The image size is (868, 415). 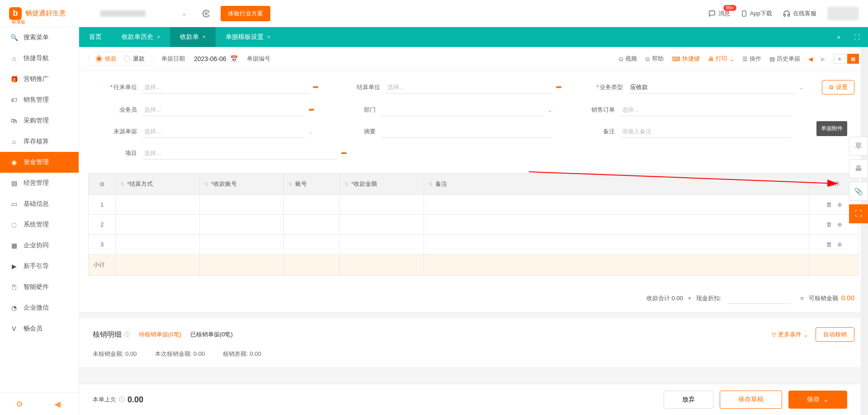 What do you see at coordinates (223, 132) in the screenshot?
I see `source-select` at bounding box center [223, 132].